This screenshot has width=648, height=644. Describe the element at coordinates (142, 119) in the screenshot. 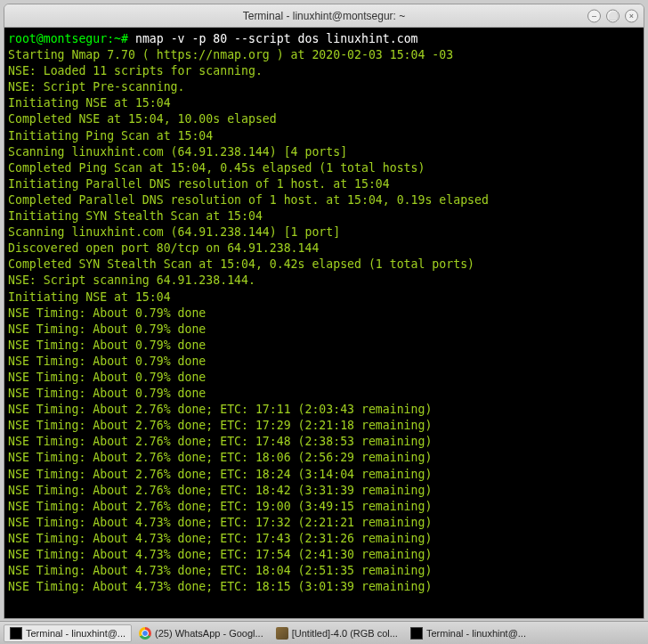

I see `output-line: Completed NSE at 15:04, 10.00s elapsed` at that location.